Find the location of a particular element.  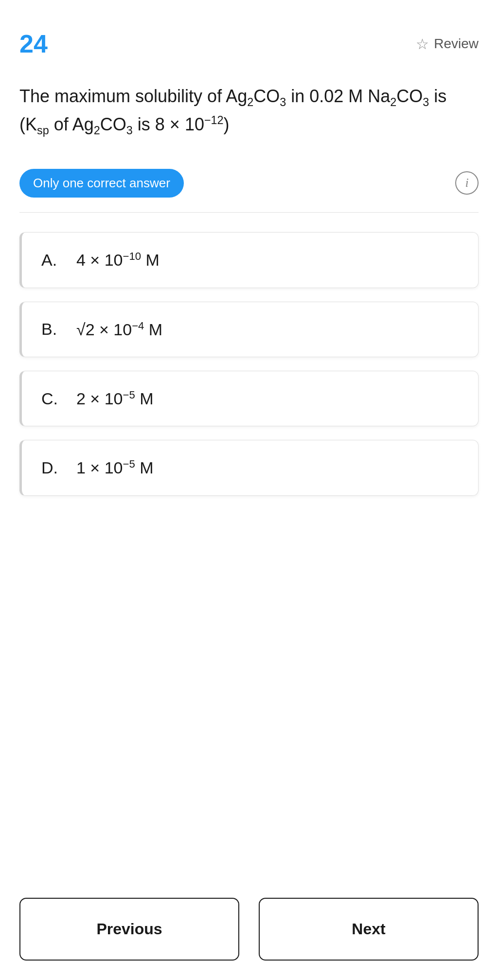

review-label: Review is located at coordinates (456, 44).